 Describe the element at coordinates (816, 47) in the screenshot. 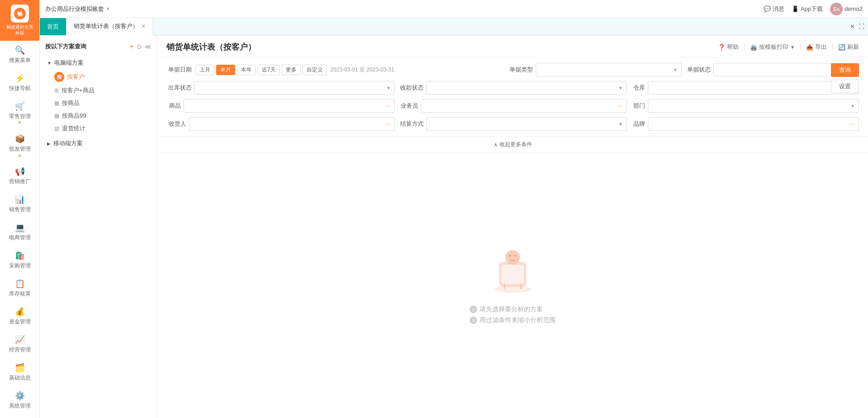

I see `export-btn: 📤 导出` at that location.